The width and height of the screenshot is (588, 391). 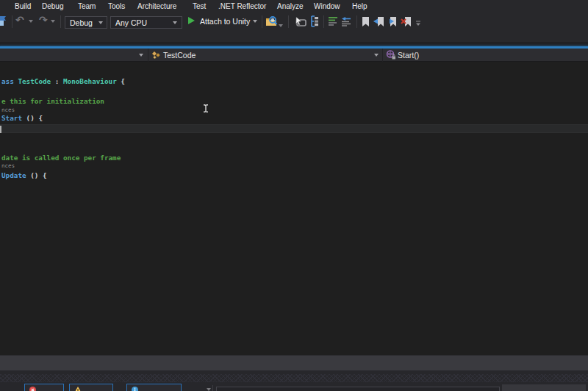 I want to click on menu-item-help: Help, so click(x=360, y=6).